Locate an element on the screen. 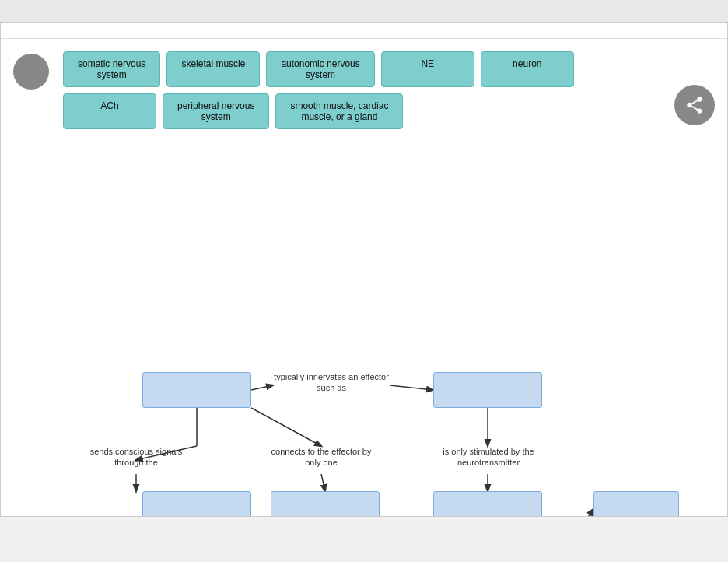  word-chip-w4: NE is located at coordinates (428, 69).